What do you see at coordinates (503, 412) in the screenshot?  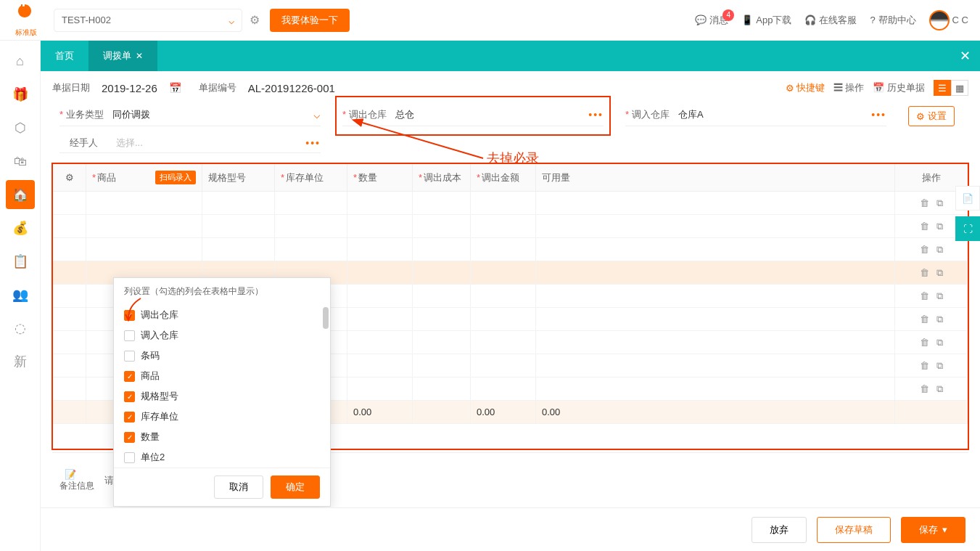 I see `footer-amount: 0.00` at bounding box center [503, 412].